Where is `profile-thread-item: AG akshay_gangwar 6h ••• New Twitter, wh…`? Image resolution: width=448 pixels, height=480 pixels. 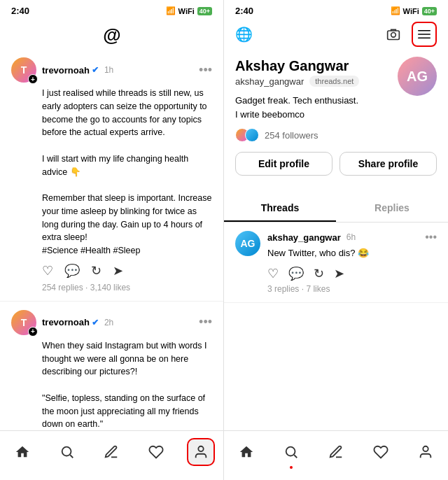
profile-thread-item: AG akshay_gangwar 6h ••• New Twitter, wh… is located at coordinates (336, 263).